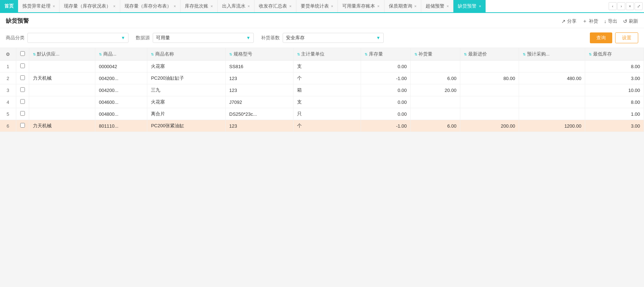  Describe the element at coordinates (165, 54) in the screenshot. I see `col-goods-name-label: 商品名称` at that location.